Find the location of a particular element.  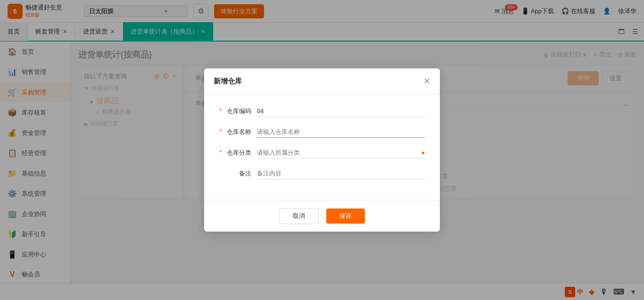

warehouse-name-row: 仓库名称 is located at coordinates (322, 132).